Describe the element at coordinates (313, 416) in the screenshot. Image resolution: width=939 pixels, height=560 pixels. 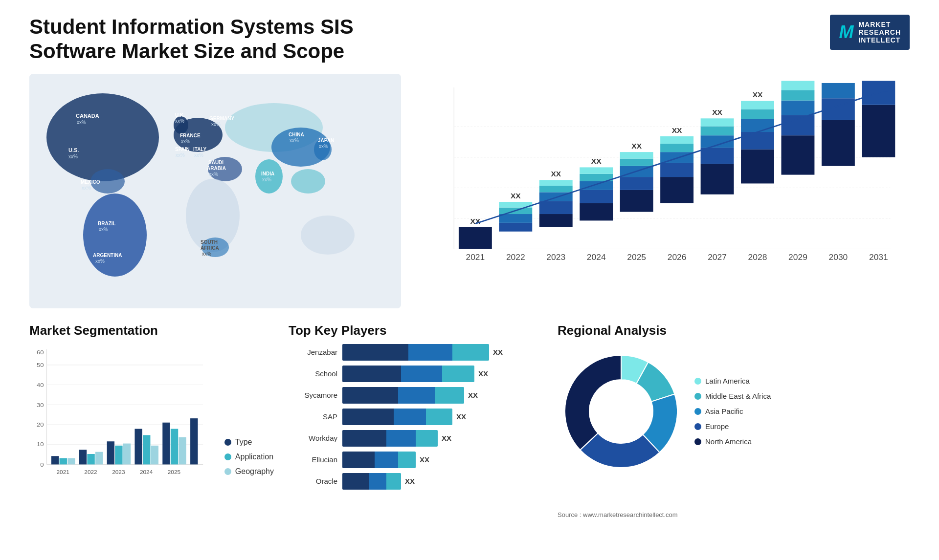
I see `player-name: SAP` at that location.